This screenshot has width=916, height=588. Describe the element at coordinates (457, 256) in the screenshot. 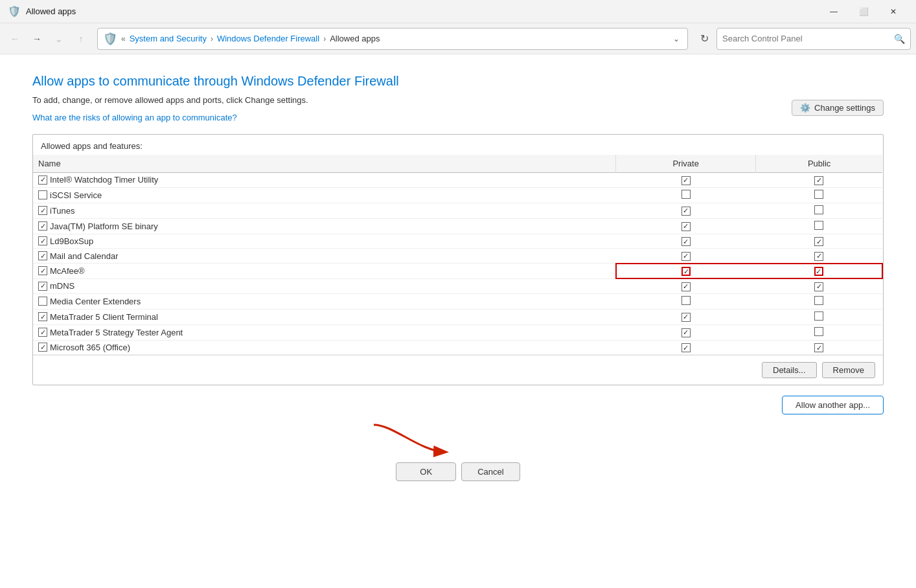

I see `table-row: Mail and Calendar` at that location.